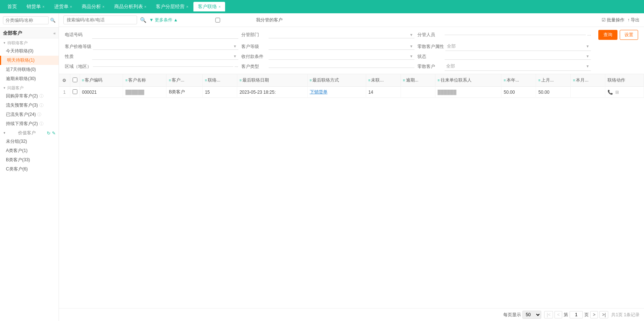  What do you see at coordinates (164, 20) in the screenshot?
I see `more-conditions-button: ▼ 更多条件 ▲` at bounding box center [164, 20].